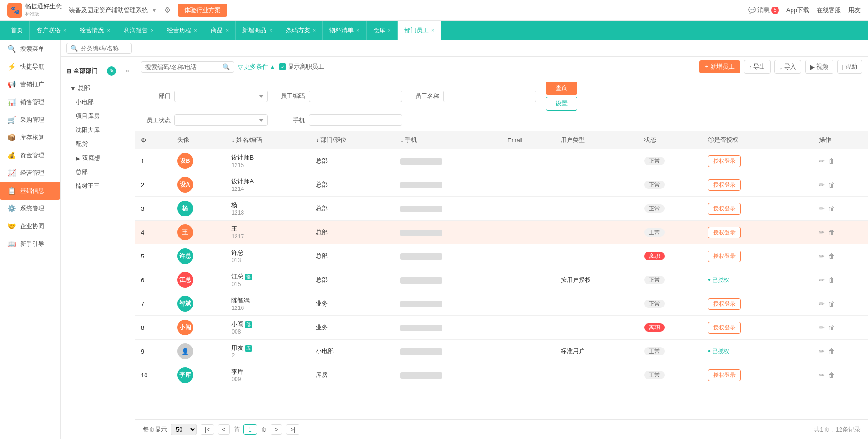 The image size is (868, 439). I want to click on edit-circle-icon: ✎, so click(111, 71).